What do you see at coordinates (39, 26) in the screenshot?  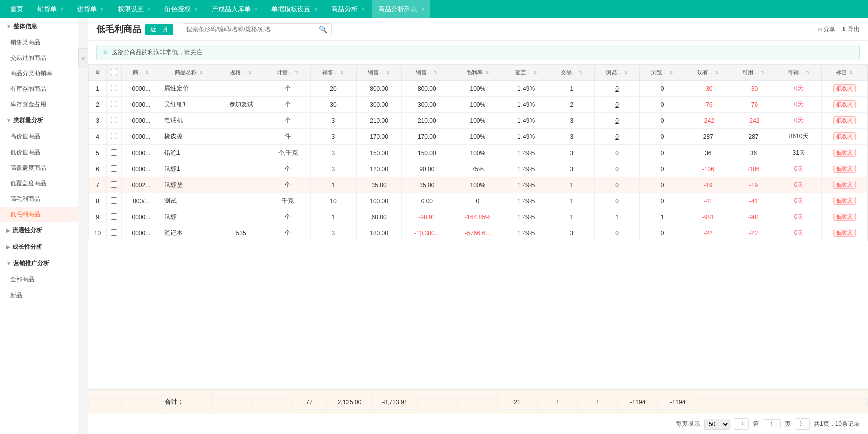 I see `sidebar-group-general: ▼ 整体信息` at bounding box center [39, 26].